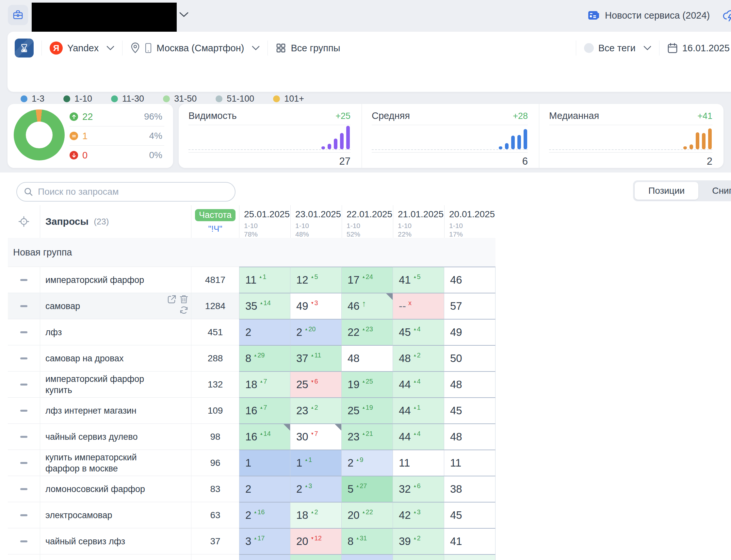 The image size is (731, 560). Describe the element at coordinates (367, 515) in the screenshot. I see `position-cell: 20▲22` at that location.